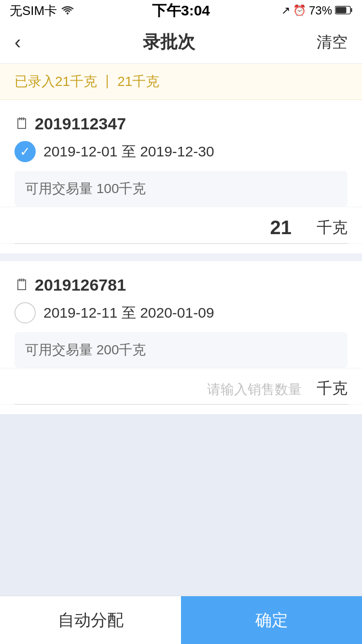 The height and width of the screenshot is (644, 362). What do you see at coordinates (138, 82) in the screenshot?
I see `summary-value: 21千克` at bounding box center [138, 82].